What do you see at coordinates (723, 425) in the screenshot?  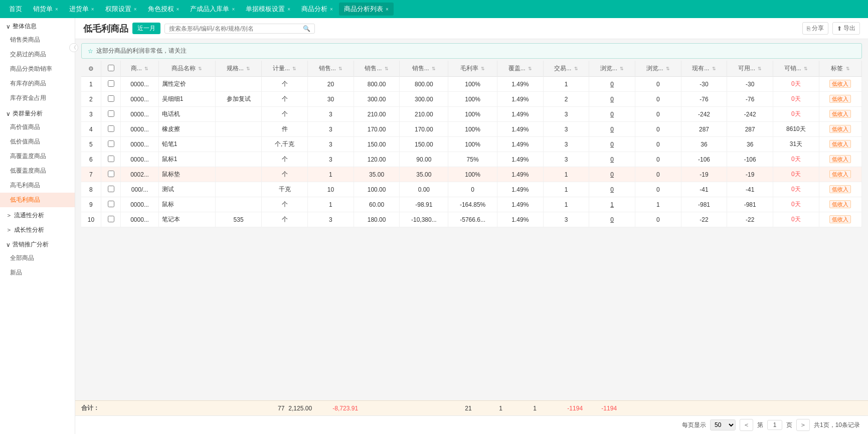 I see `page-size-select: 50 100 200` at bounding box center [723, 425].